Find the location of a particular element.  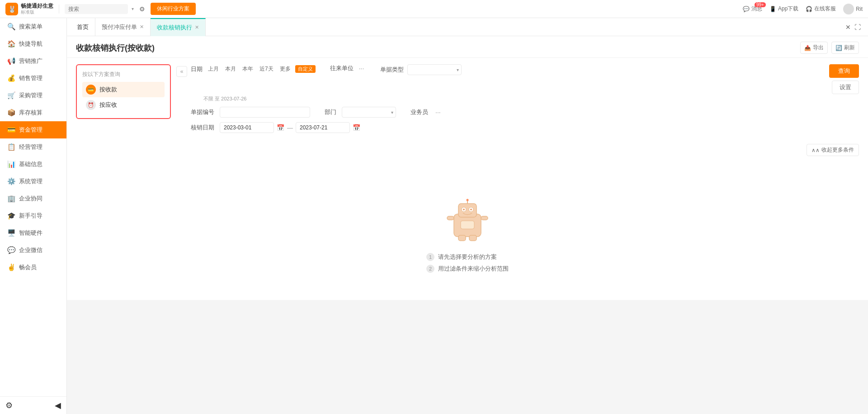

sidebar-item-purchase: 🛒 采购管理 is located at coordinates (33, 95).